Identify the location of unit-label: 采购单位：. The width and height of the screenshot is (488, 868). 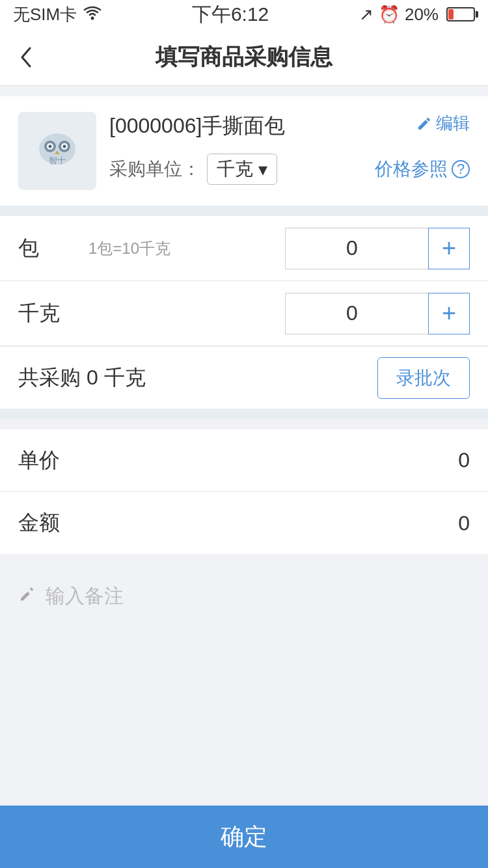
(155, 169).